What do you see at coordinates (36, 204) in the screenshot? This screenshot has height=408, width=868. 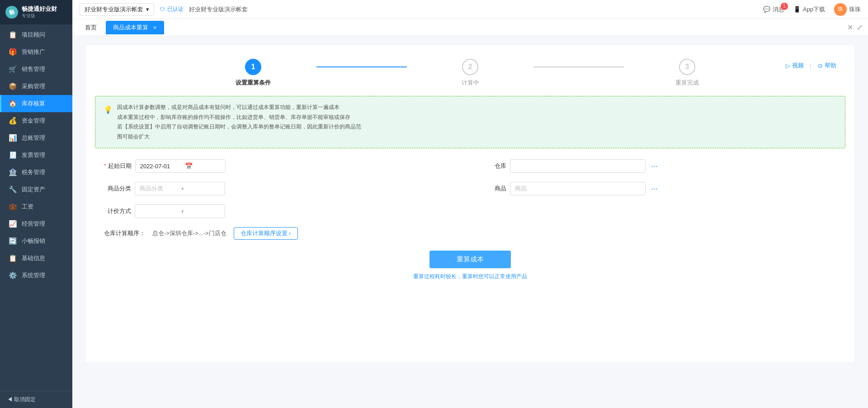 I see `sidebar: 畅 畅捷通好业财 专业版 📋 项目顾问 🎁 营销推广 🛒 销售管理 📦 采购管理…` at bounding box center [36, 204].